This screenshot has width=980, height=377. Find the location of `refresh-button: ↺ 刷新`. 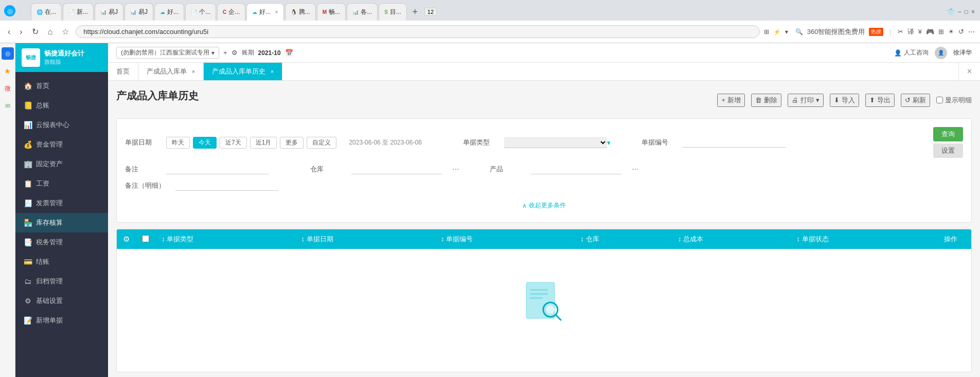

refresh-button: ↺ 刷新 is located at coordinates (916, 100).